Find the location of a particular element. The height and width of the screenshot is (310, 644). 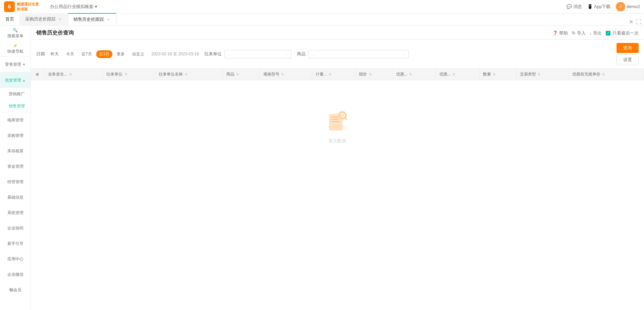

empty-icon is located at coordinates (337, 120).